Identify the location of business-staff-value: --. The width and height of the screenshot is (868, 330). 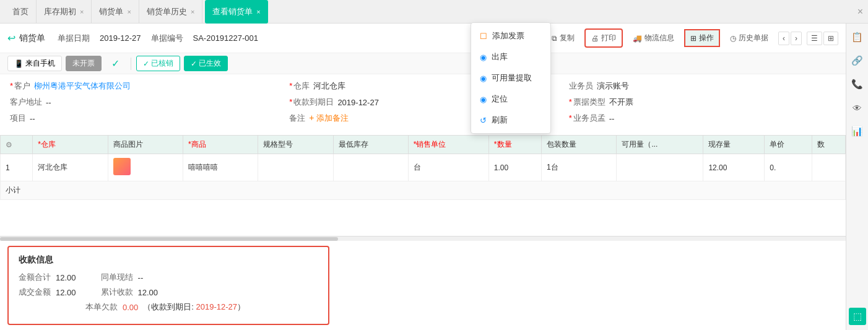
(612, 119).